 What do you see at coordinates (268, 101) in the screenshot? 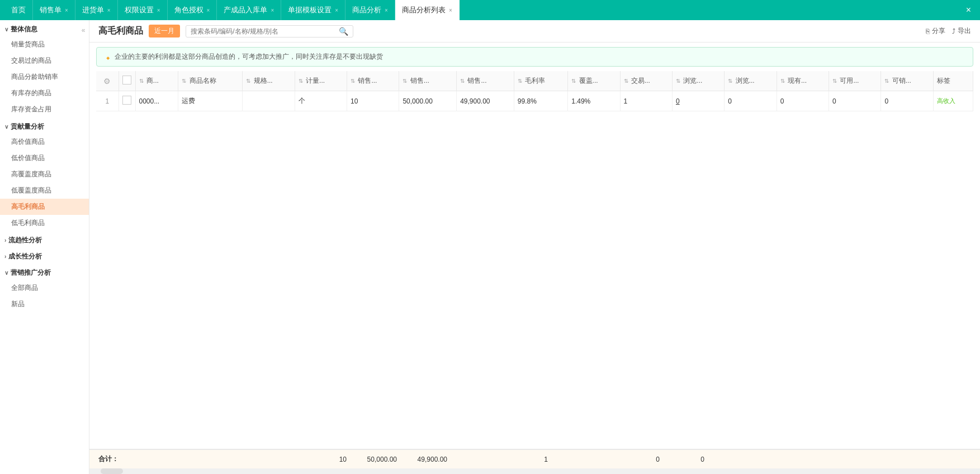
I see `row-spec` at bounding box center [268, 101].